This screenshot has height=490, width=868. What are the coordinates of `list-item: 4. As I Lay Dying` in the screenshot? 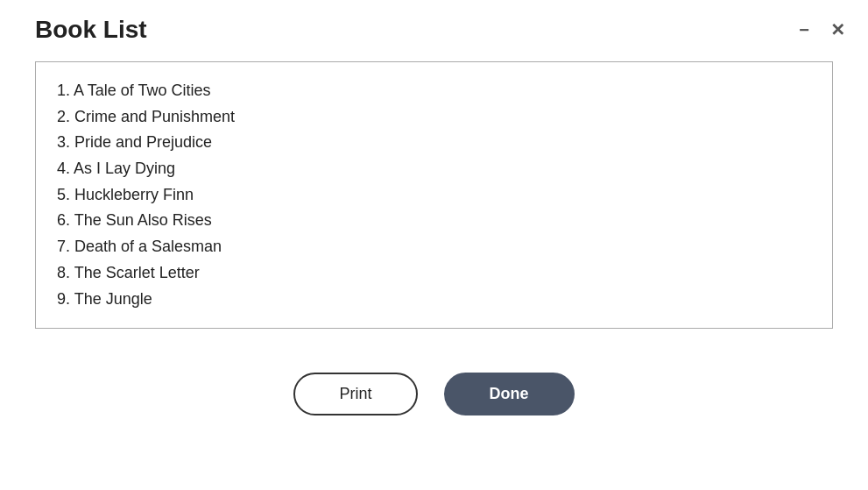 It's located at (434, 169).